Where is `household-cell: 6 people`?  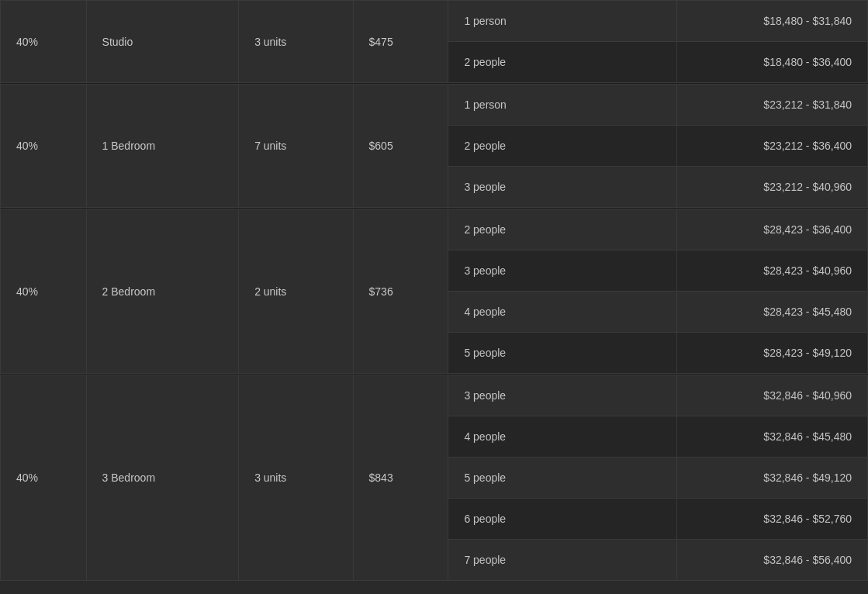 household-cell: 6 people is located at coordinates (563, 520).